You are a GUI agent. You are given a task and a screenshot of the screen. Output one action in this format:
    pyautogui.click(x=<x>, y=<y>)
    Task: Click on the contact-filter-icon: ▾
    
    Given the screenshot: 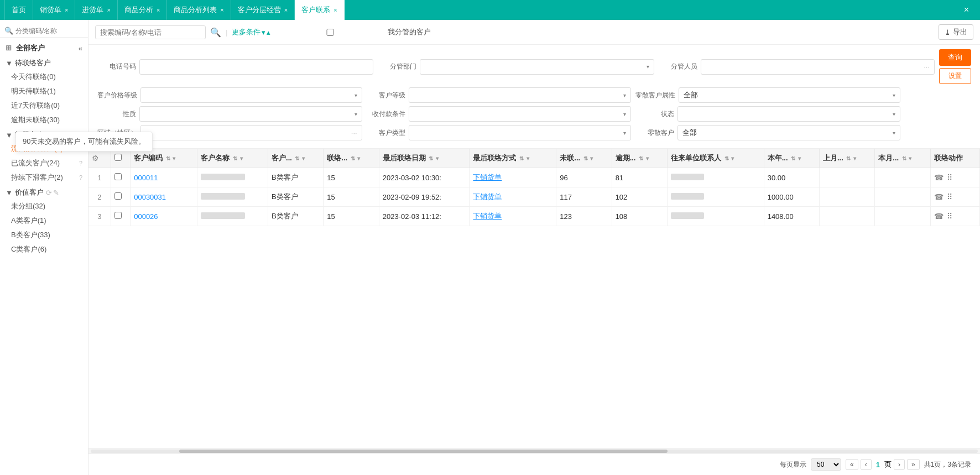 What is the action you would take?
    pyautogui.click(x=358, y=158)
    